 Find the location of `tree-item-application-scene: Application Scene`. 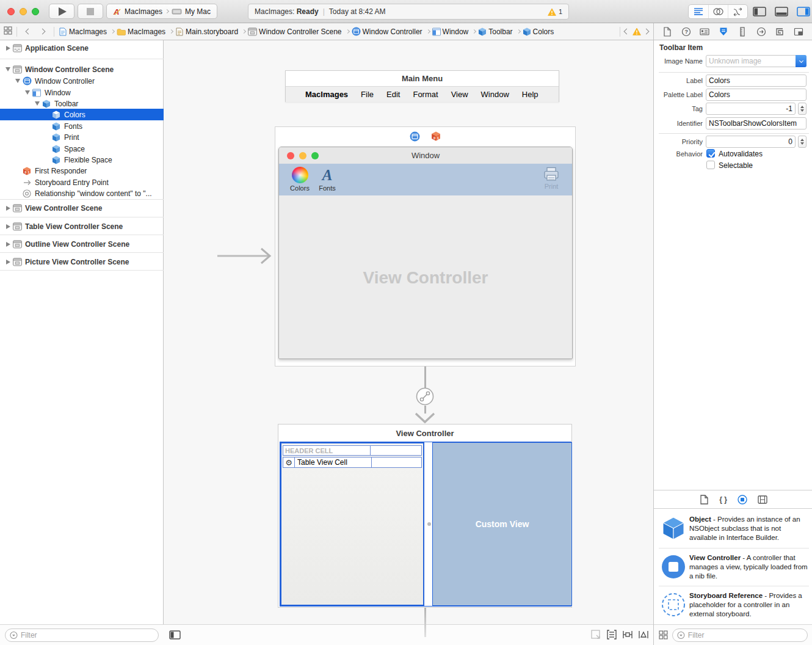

tree-item-application-scene: Application Scene is located at coordinates (82, 48).